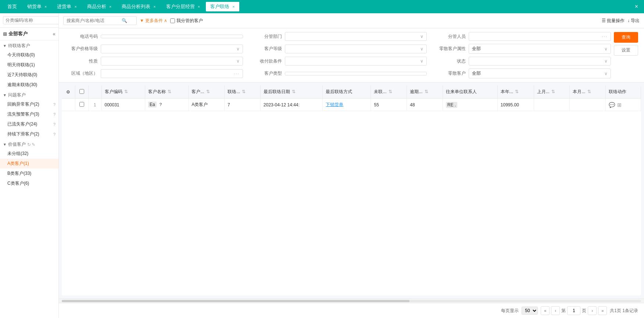 The image size is (644, 318). What do you see at coordinates (68, 92) in the screenshot?
I see `col-gear: ⚙` at bounding box center [68, 92].